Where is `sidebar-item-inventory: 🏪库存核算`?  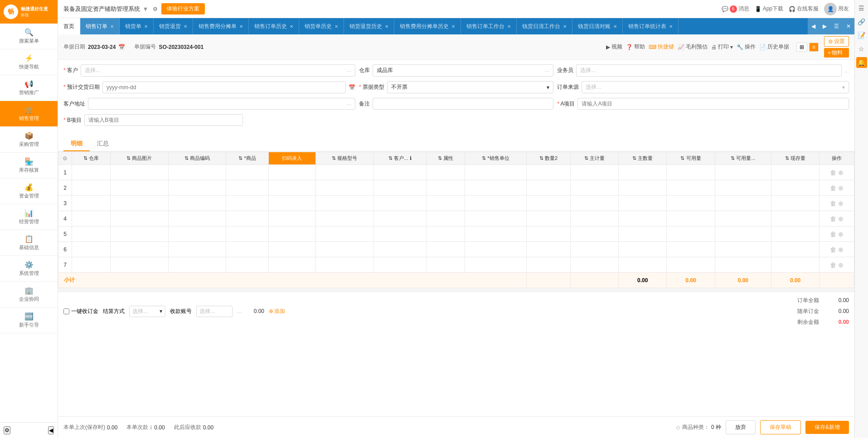
sidebar-item-inventory: 🏪库存核算 is located at coordinates (29, 166).